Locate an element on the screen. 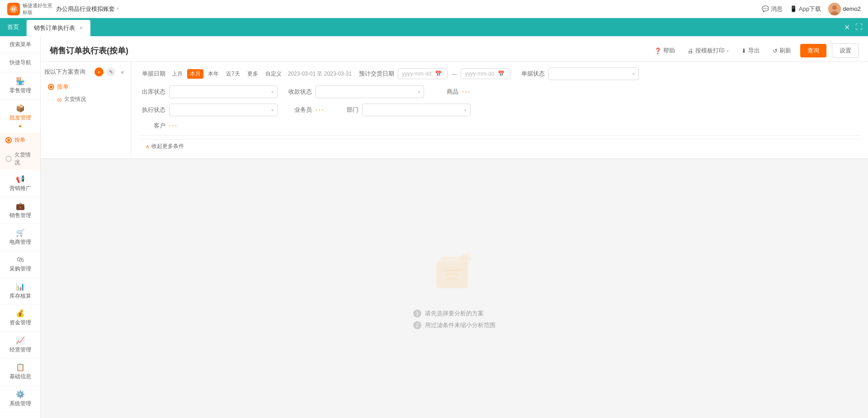 This screenshot has height=418, width=868. date-btn-more: 更多 is located at coordinates (253, 74).